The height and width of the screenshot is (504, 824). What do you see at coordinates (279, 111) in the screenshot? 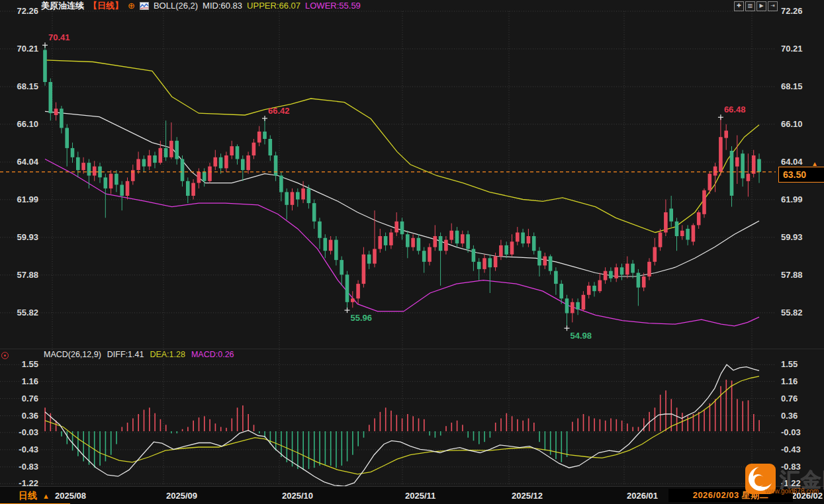
I see `svg-text: 66.42` at bounding box center [279, 111].